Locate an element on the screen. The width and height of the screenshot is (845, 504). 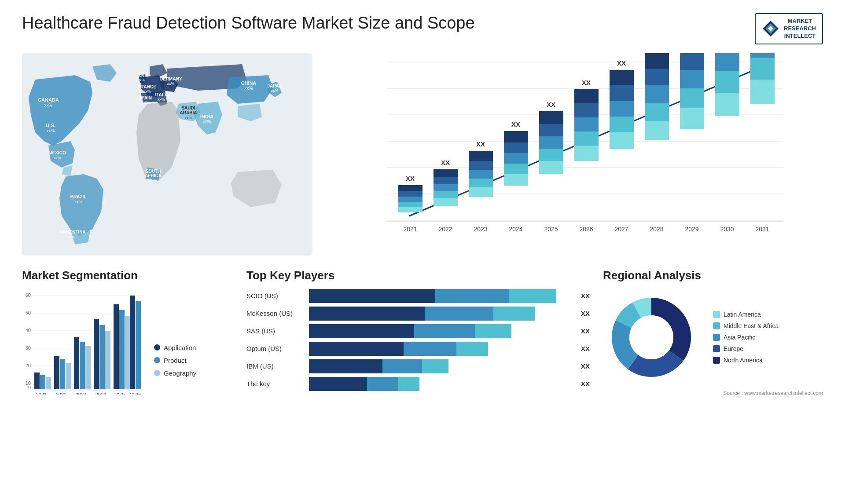
svg-text: 2023 is located at coordinates (481, 229).